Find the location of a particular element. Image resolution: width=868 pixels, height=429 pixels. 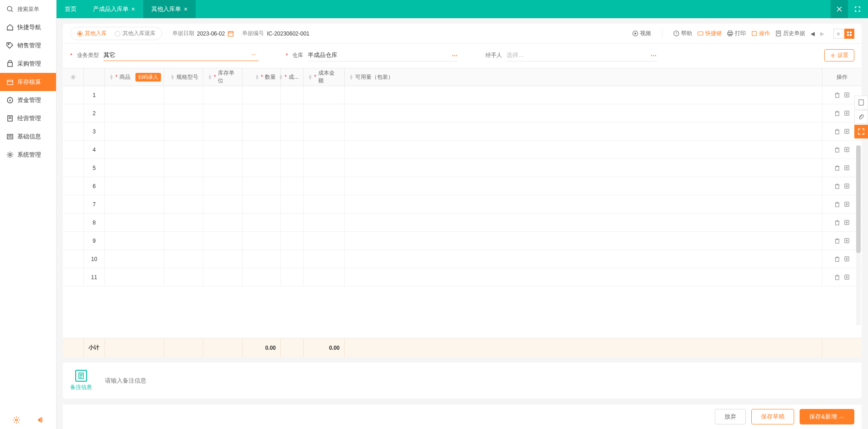

th-unit: ▲▼*库存单位 is located at coordinates (223, 77).